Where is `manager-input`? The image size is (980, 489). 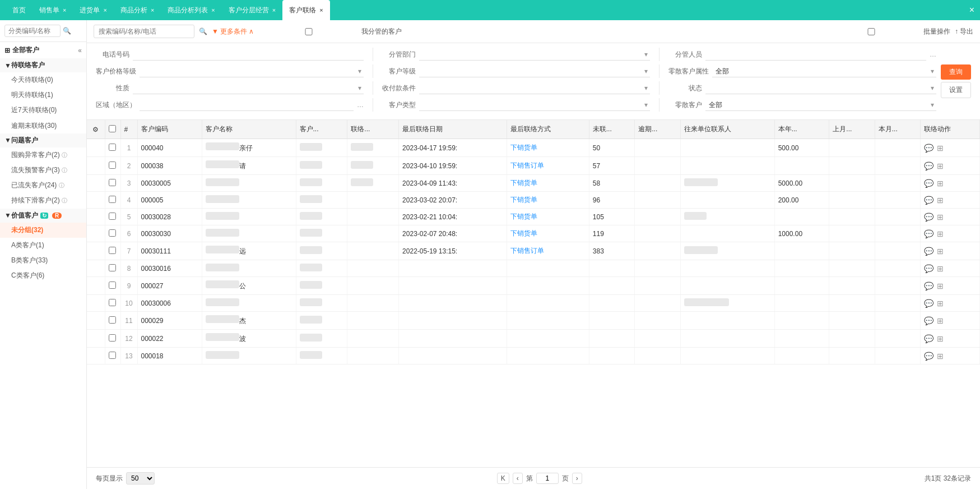 manager-input is located at coordinates (816, 55).